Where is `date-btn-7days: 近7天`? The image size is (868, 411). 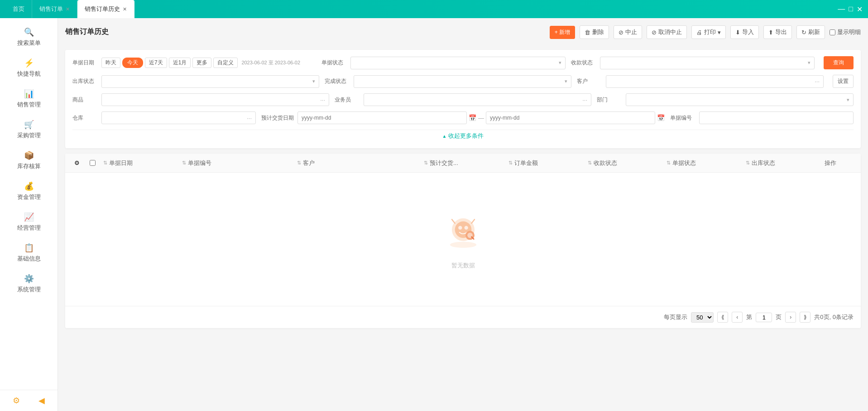
date-btn-7days: 近7天 is located at coordinates (156, 63).